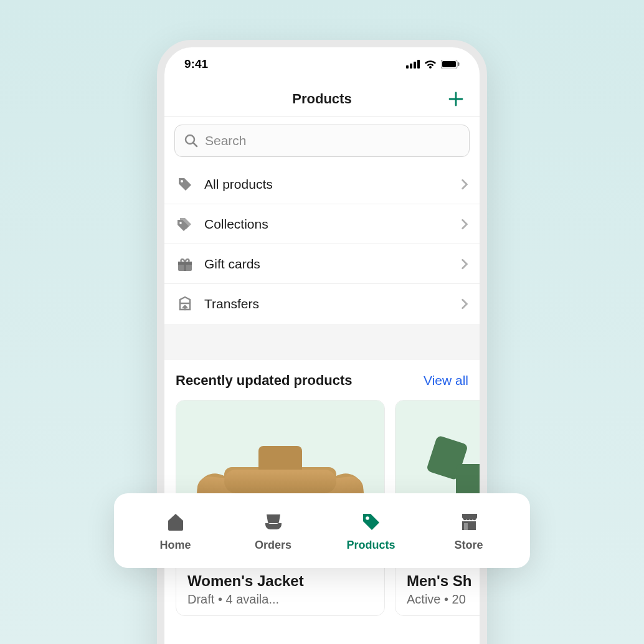 The image size is (644, 644). I want to click on tab-store: Store, so click(468, 531).